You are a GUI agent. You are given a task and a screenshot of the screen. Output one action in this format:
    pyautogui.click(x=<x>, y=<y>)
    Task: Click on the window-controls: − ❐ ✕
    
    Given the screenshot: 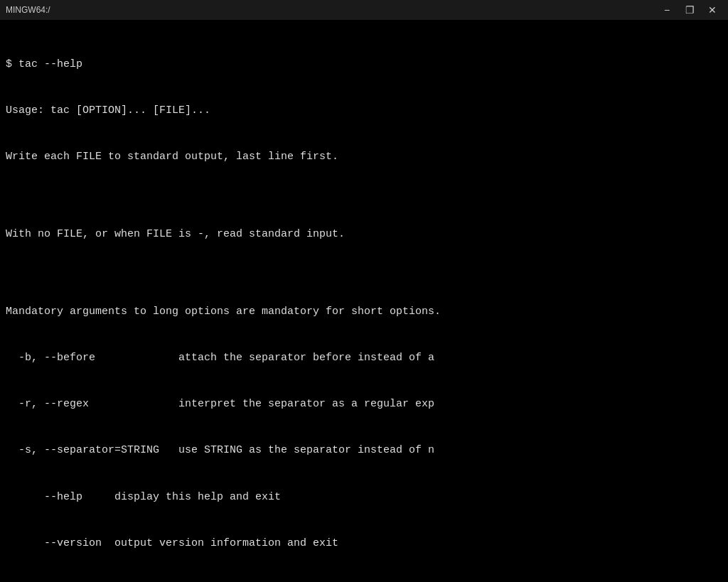 What is the action you would take?
    pyautogui.click(x=690, y=10)
    